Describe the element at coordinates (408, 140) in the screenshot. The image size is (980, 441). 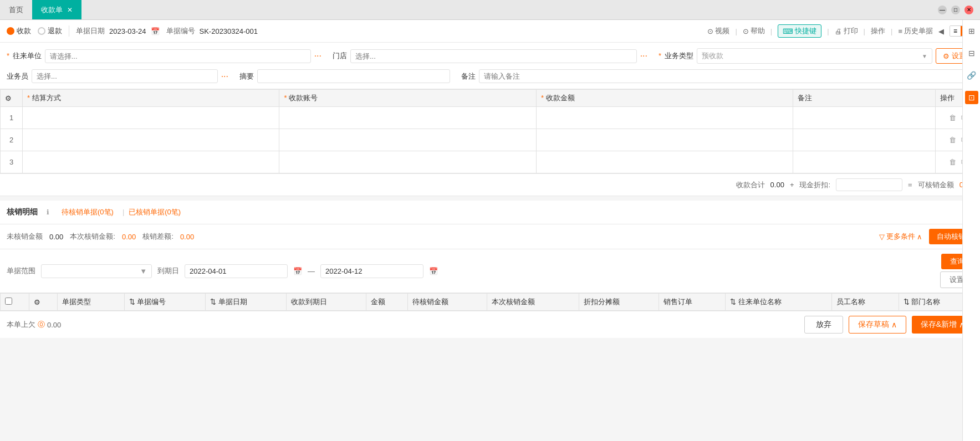
I see `row-2-account` at that location.